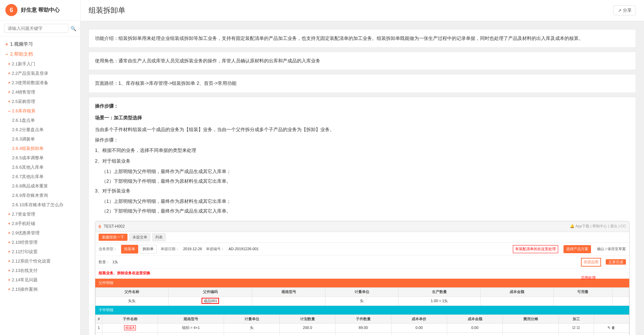 The width and height of the screenshot is (644, 335). Describe the element at coordinates (100, 227) in the screenshot. I see `ss-logo: 6` at that location.